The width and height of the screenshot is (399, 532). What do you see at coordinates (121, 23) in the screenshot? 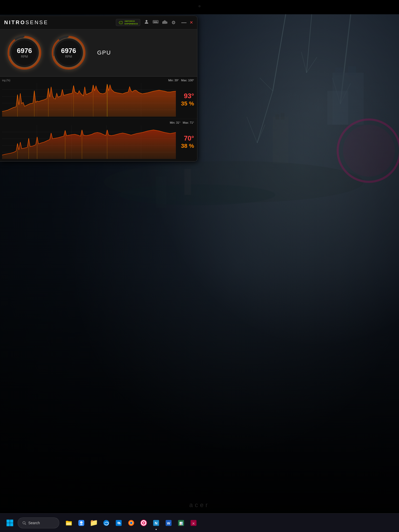
I see `geforce-icon: G` at bounding box center [121, 23].